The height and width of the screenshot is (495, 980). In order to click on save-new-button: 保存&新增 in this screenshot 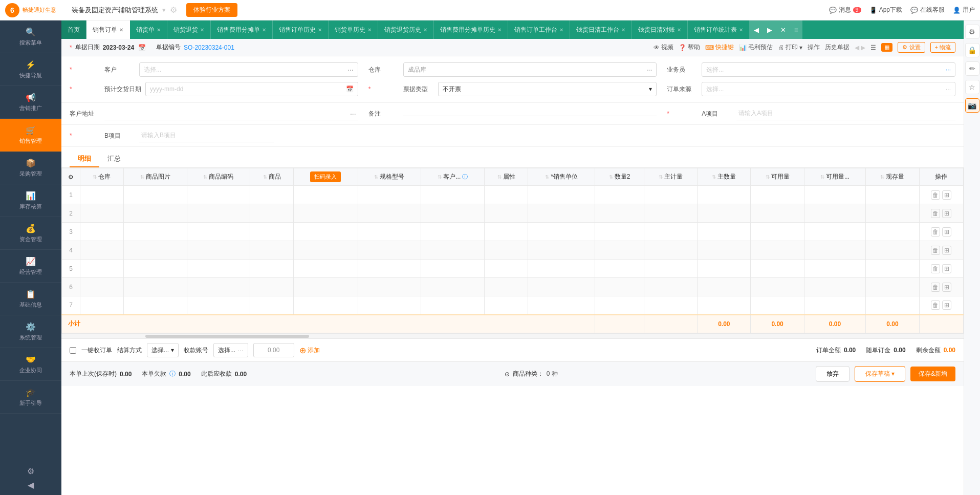, I will do `click(933, 374)`.